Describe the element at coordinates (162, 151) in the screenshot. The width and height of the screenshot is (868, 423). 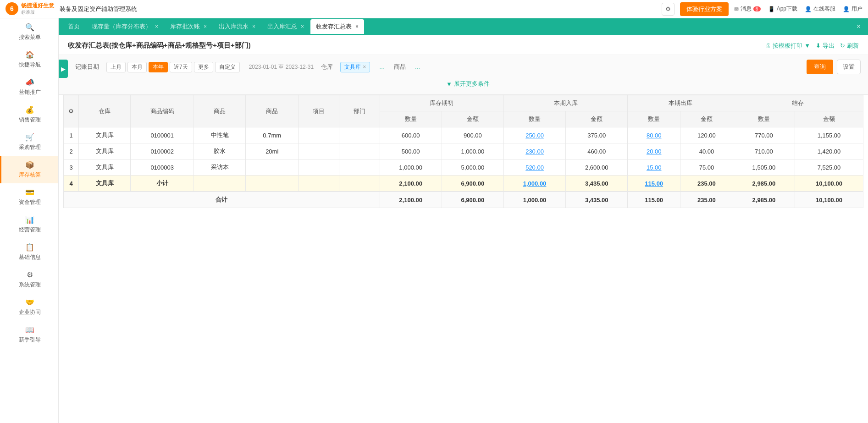
I see `row2-code: 0100002` at that location.